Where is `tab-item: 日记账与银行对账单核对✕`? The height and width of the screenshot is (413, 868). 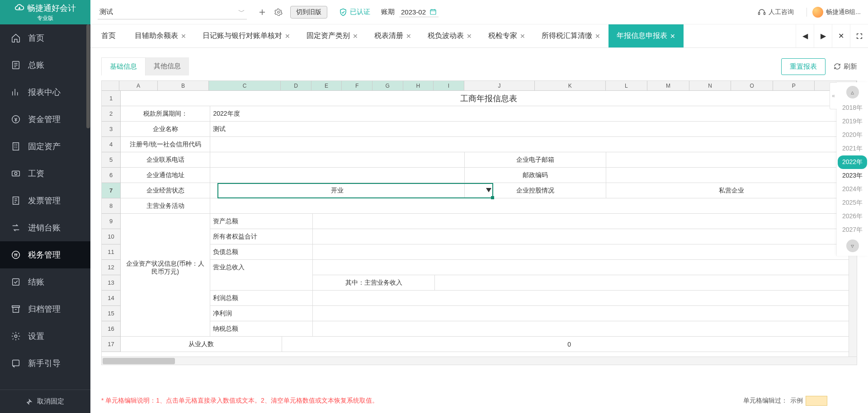
tab-item: 日记账与银行对账单核对✕ is located at coordinates (246, 36).